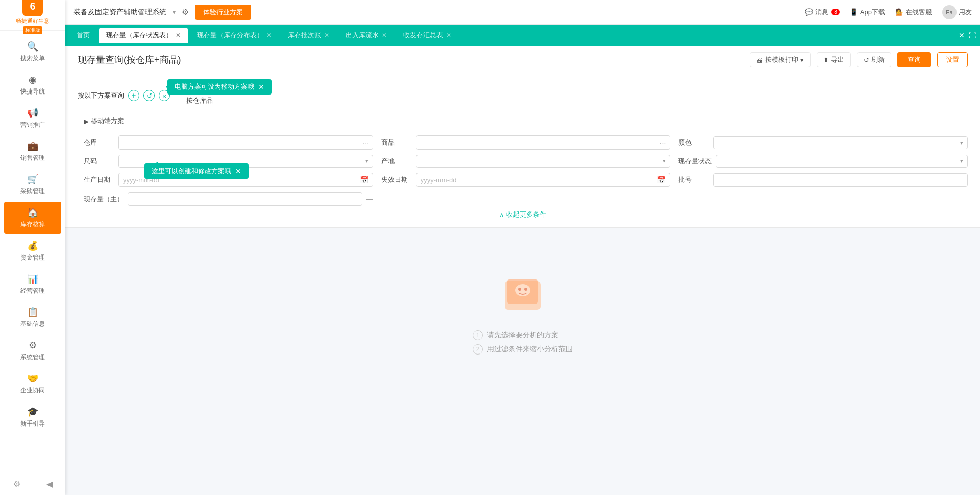 The image size is (980, 495). What do you see at coordinates (33, 218) in the screenshot?
I see `sidebar-item-inventory: 🏠 库存核算` at bounding box center [33, 218].